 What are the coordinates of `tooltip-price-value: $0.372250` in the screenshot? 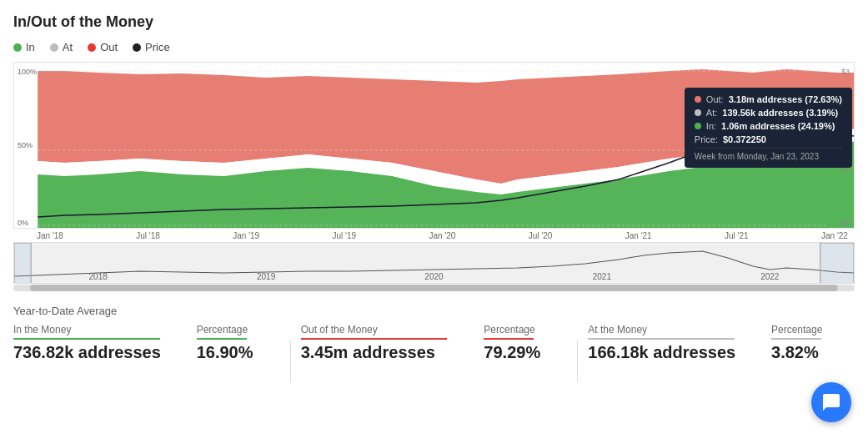 It's located at (745, 139).